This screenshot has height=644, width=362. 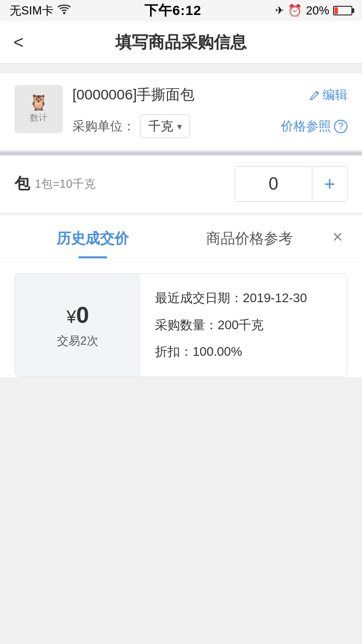 I want to click on tabs-header: 历史成交价 商品价格参考 ×, so click(x=181, y=237).